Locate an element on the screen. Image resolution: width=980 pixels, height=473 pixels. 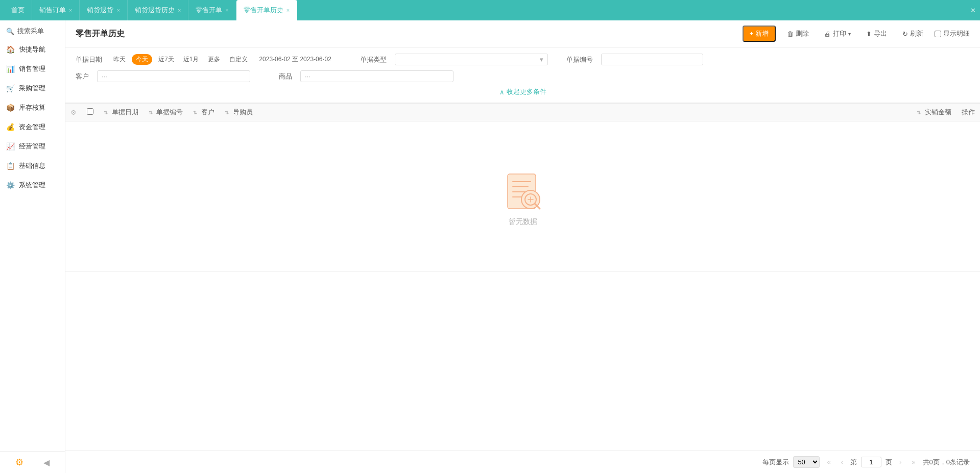
sidebar-bottom: ⚙ ◀ is located at coordinates (33, 462).